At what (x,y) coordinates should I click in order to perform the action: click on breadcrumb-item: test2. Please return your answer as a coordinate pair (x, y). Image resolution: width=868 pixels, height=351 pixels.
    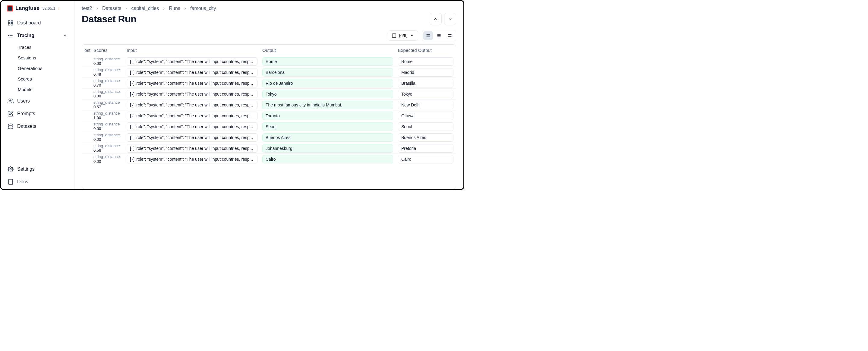
    Looking at the image, I should click on (87, 8).